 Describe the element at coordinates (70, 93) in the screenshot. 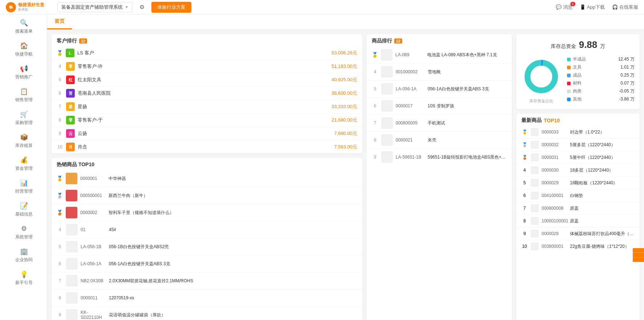

I see `avatar: 苔` at that location.